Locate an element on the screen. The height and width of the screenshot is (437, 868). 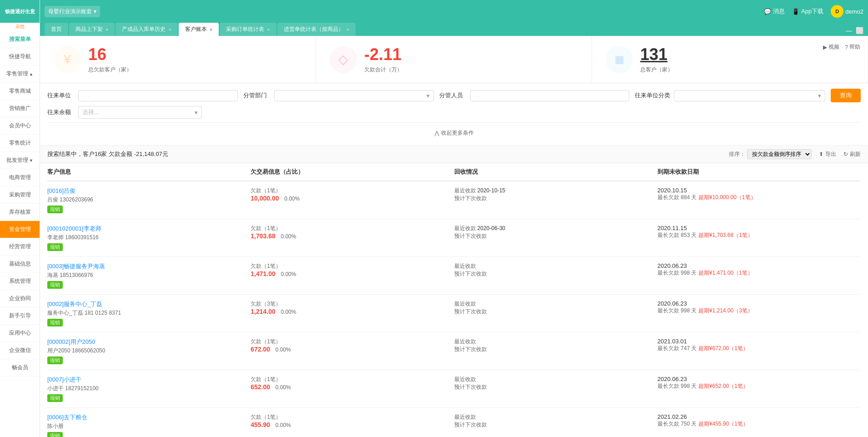
overdue-amount-link: 超期¥1,471.00（1笔） is located at coordinates (726, 273).